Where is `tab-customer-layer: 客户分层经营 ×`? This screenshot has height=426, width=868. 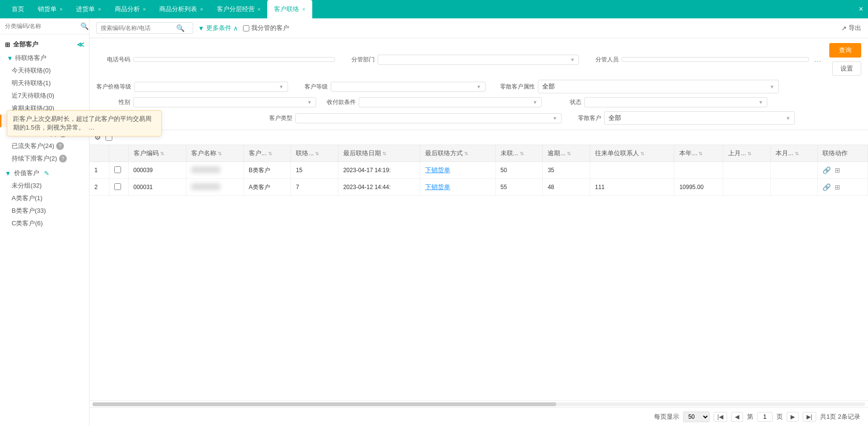
tab-customer-layer: 客户分层经营 × is located at coordinates (239, 9).